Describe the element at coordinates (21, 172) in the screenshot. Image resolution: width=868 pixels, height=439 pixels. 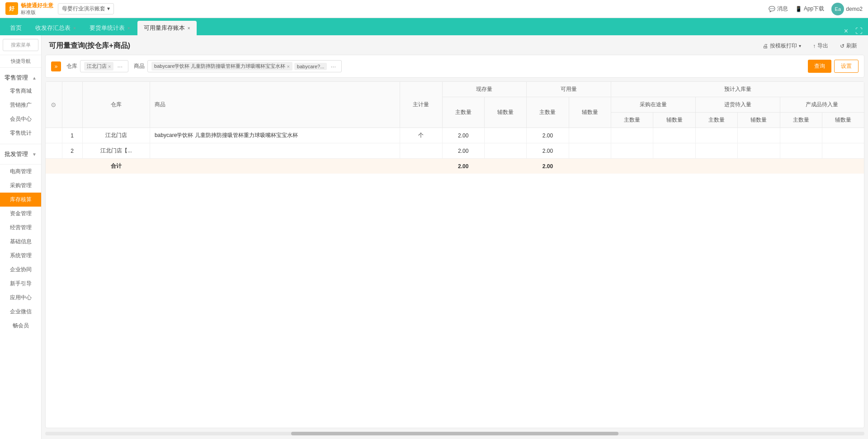
I see `sidebar-item-ecommerce: 电商管理` at that location.